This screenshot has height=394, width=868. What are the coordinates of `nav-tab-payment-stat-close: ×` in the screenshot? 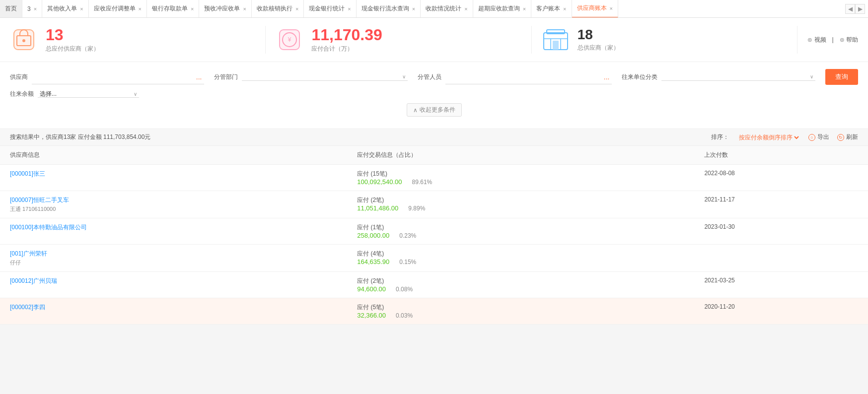 It's located at (466, 9).